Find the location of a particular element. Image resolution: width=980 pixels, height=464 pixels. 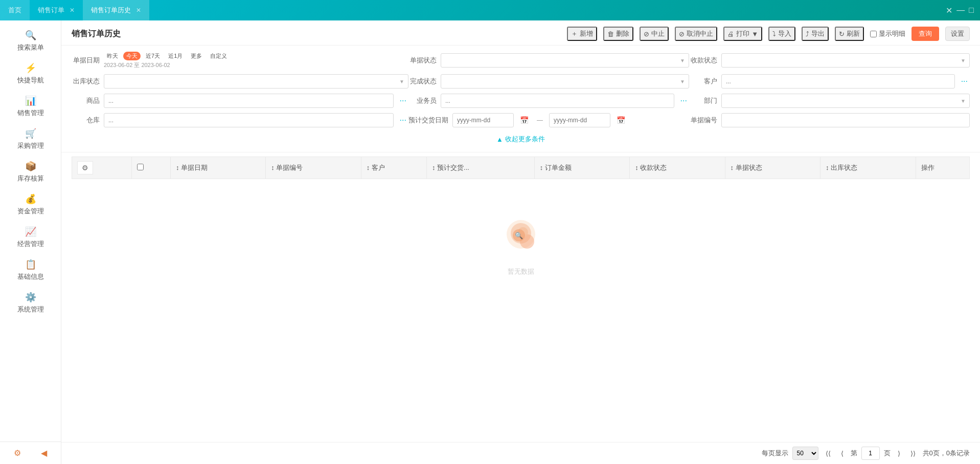

page-header: 销售订单历史 ＋ 新增 🗑 删除 ⊘ 中止 ⊘ is located at coordinates (520, 33).